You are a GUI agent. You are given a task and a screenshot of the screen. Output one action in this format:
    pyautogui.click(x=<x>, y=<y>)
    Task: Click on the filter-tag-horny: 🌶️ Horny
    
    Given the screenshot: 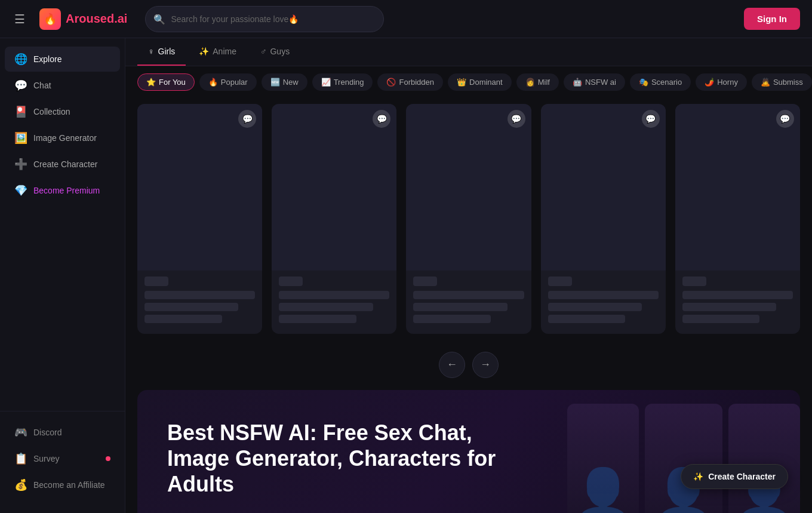 What is the action you would take?
    pyautogui.click(x=721, y=82)
    